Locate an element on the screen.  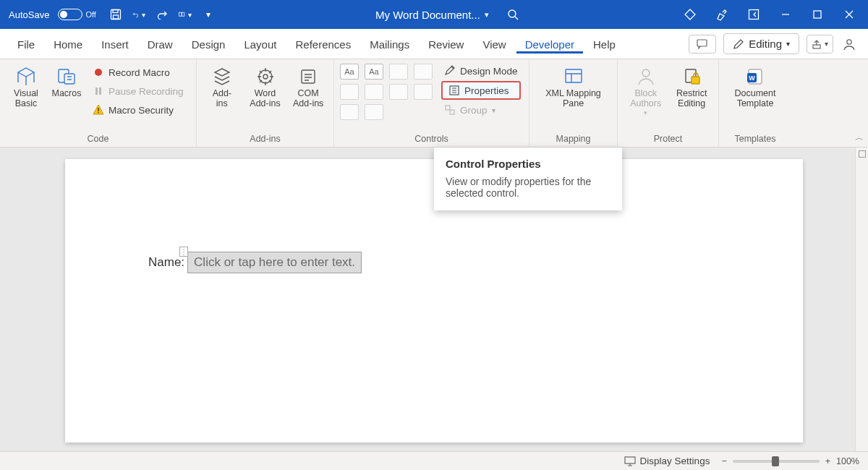
redo-icon is located at coordinates (162, 14).